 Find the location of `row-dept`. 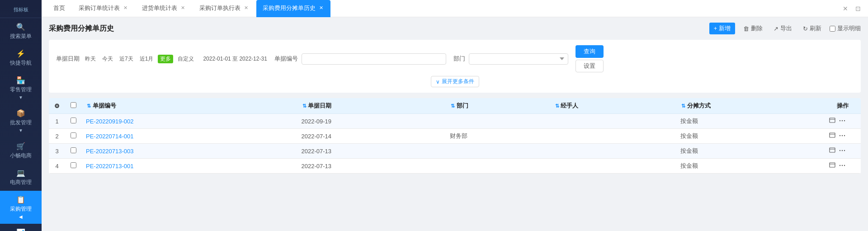

row-dept is located at coordinates (497, 151).